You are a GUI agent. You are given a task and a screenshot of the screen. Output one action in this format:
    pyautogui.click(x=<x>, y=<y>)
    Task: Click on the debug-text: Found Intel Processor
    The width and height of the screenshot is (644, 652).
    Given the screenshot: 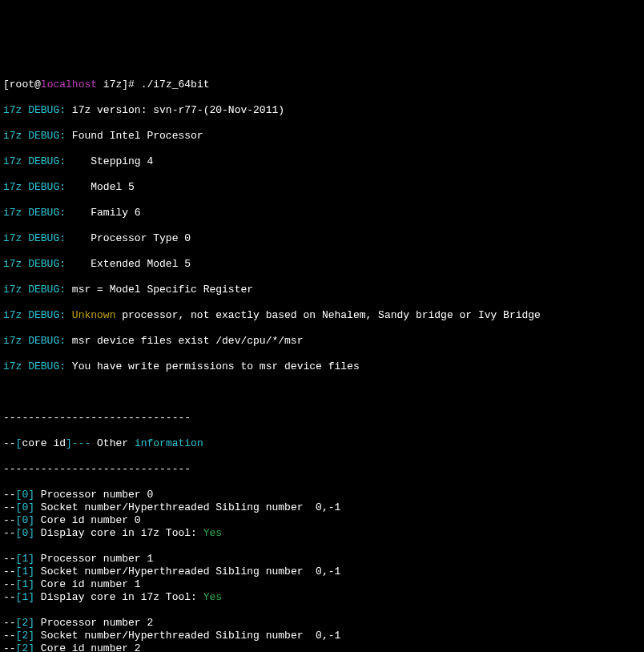 What is the action you would take?
    pyautogui.click(x=138, y=136)
    